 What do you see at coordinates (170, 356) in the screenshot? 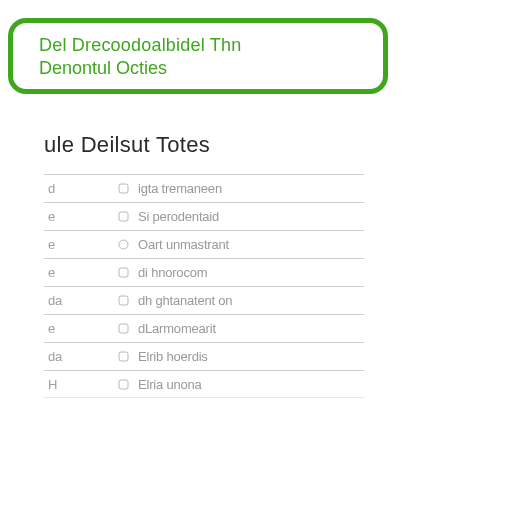
I see `row-value: Elrib hoerdis` at bounding box center [170, 356].